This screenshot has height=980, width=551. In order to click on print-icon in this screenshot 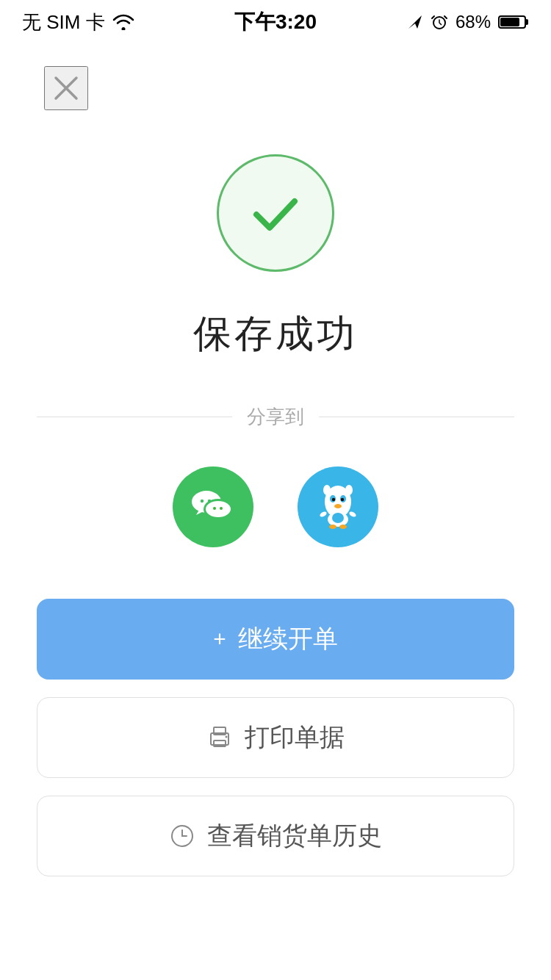, I will do `click(220, 738)`.